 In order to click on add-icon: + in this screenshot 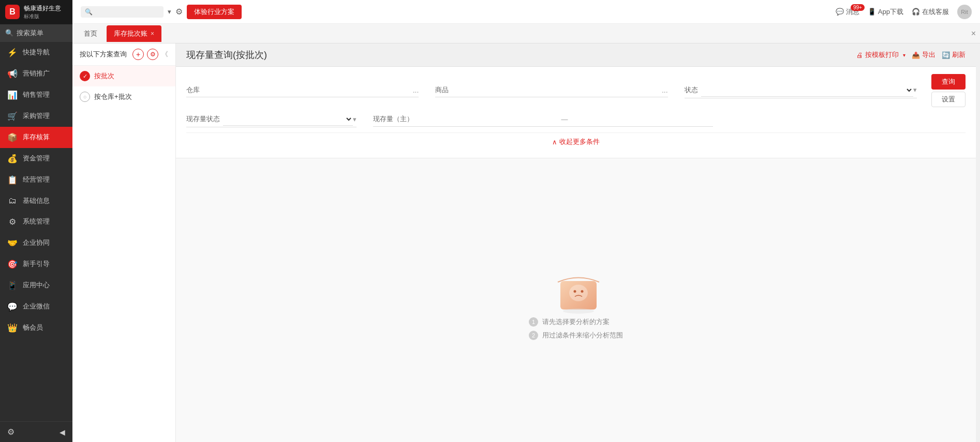, I will do `click(138, 54)`.